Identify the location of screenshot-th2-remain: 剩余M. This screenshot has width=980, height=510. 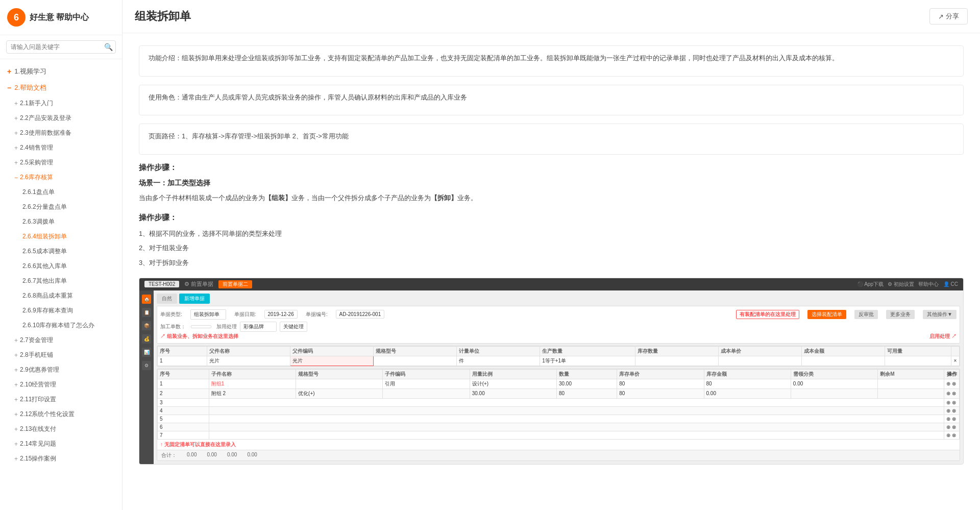
(911, 374).